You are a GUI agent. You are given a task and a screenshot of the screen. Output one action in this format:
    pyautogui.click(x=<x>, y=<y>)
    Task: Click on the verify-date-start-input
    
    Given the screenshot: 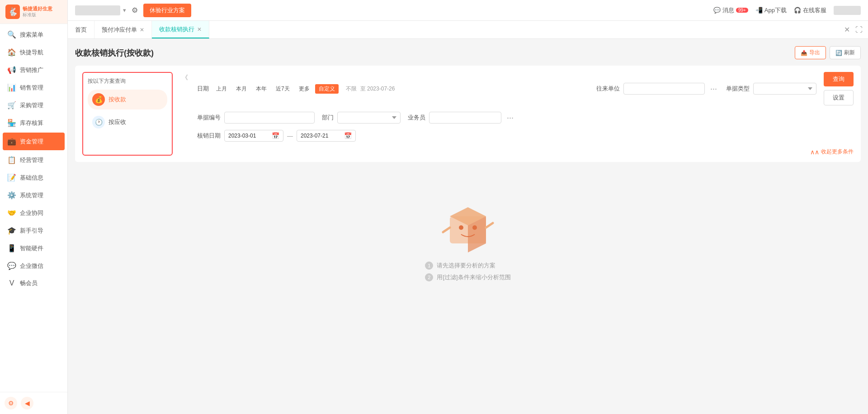 What is the action you would take?
    pyautogui.click(x=249, y=136)
    